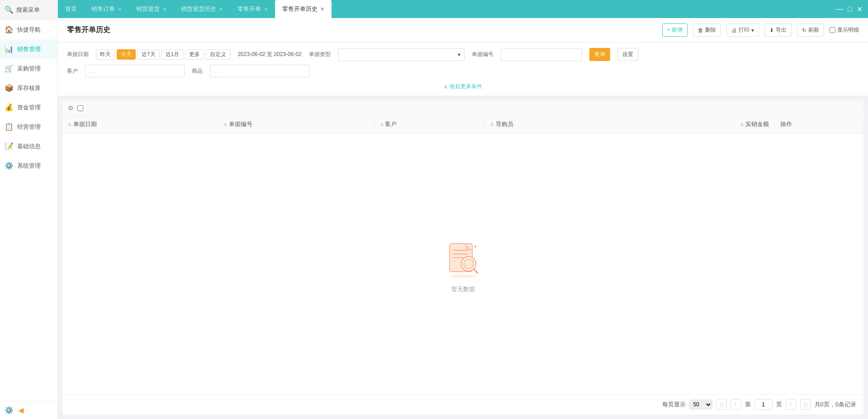 The height and width of the screenshot is (419, 868). I want to click on select-all-checkbox, so click(81, 108).